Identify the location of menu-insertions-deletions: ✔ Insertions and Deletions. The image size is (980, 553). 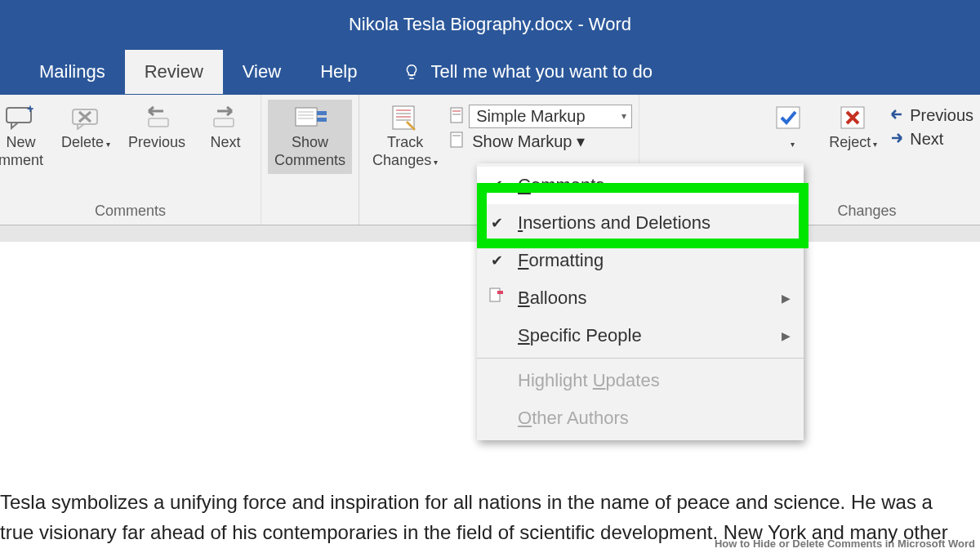
(640, 223).